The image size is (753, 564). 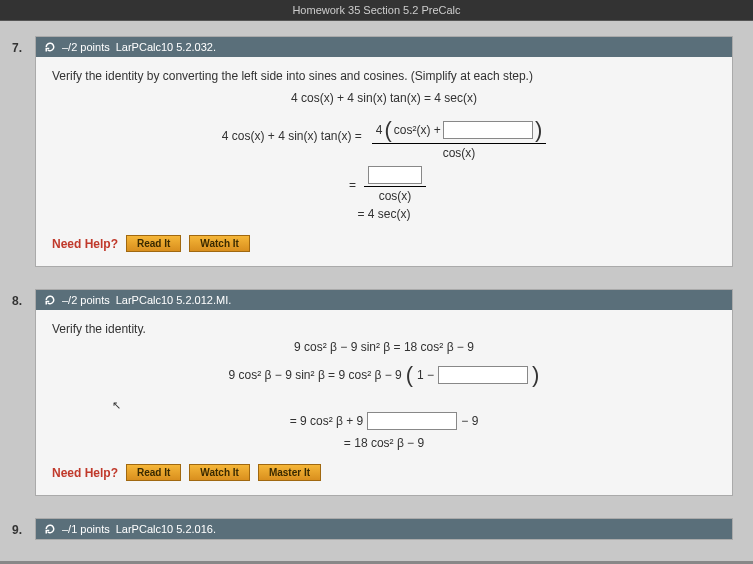 What do you see at coordinates (384, 375) in the screenshot?
I see `work-line-1: 9 cos² β − 9 sin² β = 9 cos² β − 9 ( 1 −…` at bounding box center [384, 375].